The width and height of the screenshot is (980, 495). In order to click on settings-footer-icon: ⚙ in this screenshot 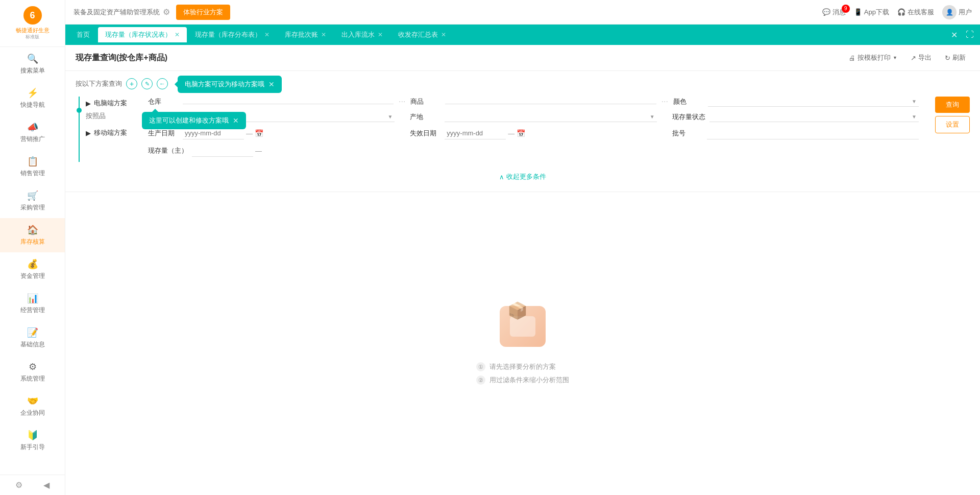, I will do `click(19, 485)`.